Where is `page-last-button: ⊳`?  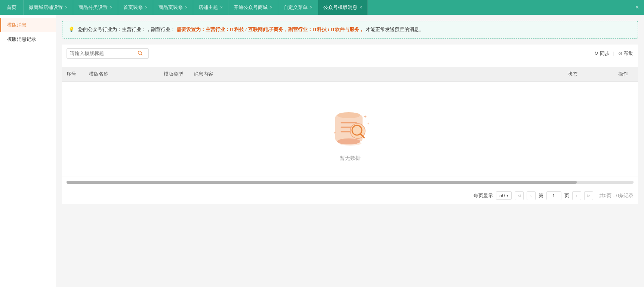
page-last-button: ⊳ is located at coordinates (589, 196).